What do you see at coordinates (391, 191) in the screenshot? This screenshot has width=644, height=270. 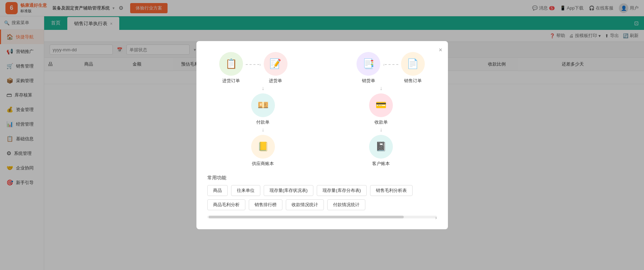 I see `func-btn-4: 销售毛利分析表` at bounding box center [391, 191].